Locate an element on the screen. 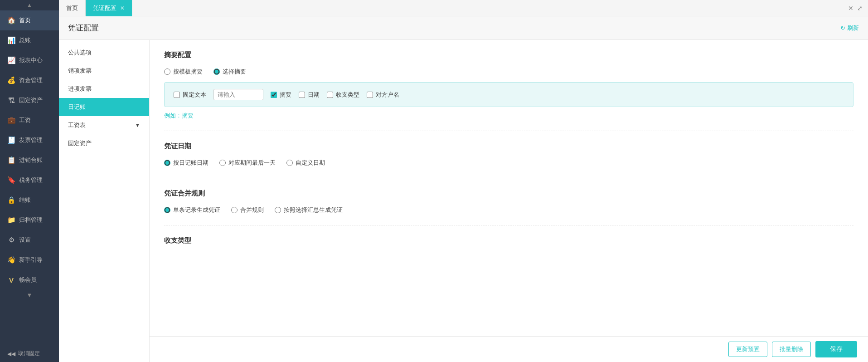 This screenshot has width=868, height=362. checkbox-fixed-text: 固定文本 is located at coordinates (190, 95).